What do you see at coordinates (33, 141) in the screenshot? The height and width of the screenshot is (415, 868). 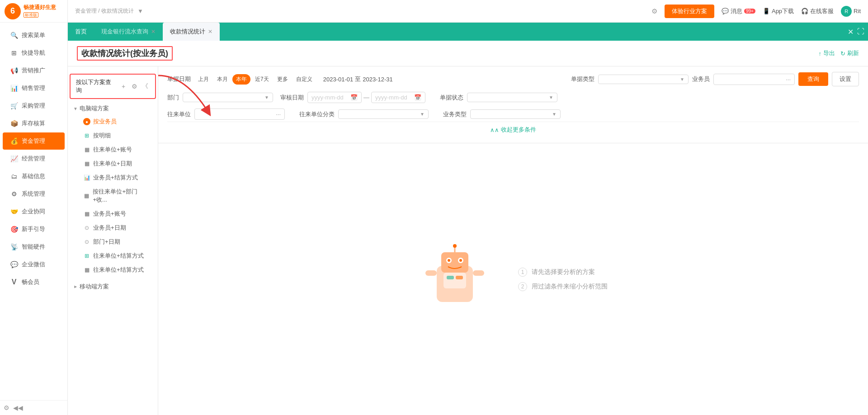 I see `sidebar-item-finance: 💰 资金管理` at bounding box center [33, 141].